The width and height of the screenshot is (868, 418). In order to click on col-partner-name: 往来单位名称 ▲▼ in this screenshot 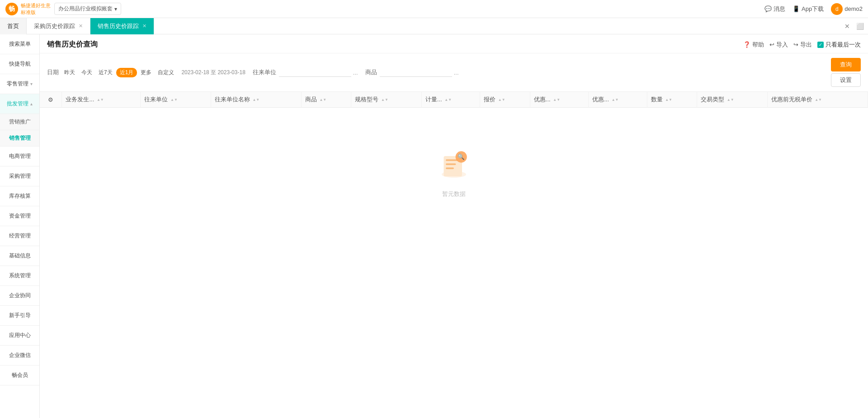, I will do `click(256, 100)`.